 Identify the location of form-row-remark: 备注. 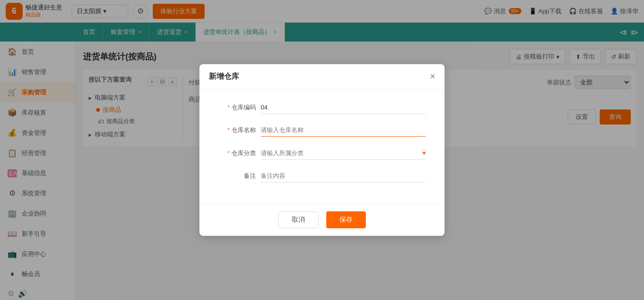
(322, 176).